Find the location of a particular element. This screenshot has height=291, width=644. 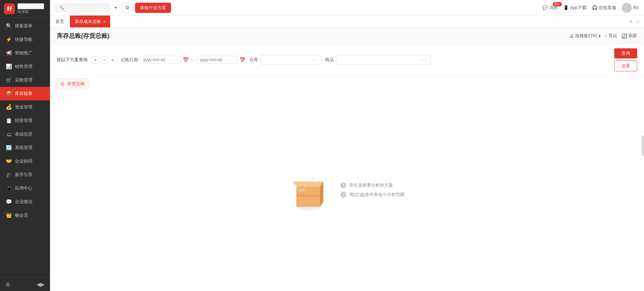

sidebar-item-business: 📋 经营管理 is located at coordinates (25, 121).